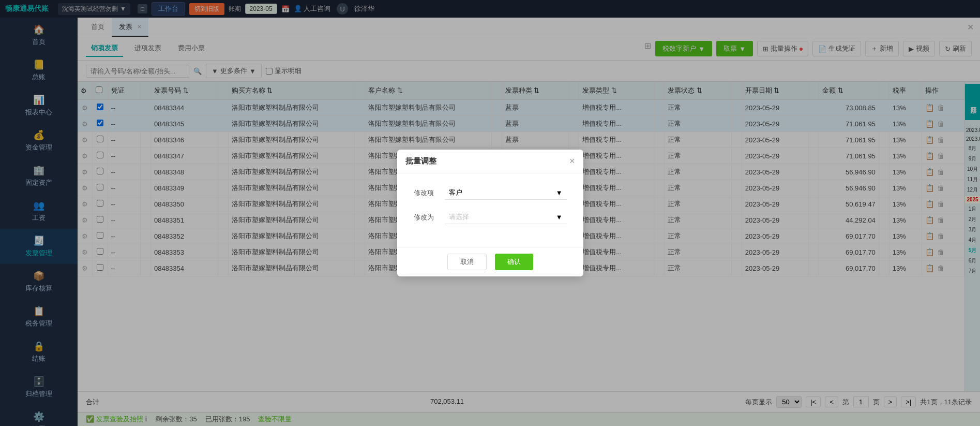 This screenshot has width=980, height=426. Describe the element at coordinates (429, 217) in the screenshot. I see `value-label: 修改为` at that location.